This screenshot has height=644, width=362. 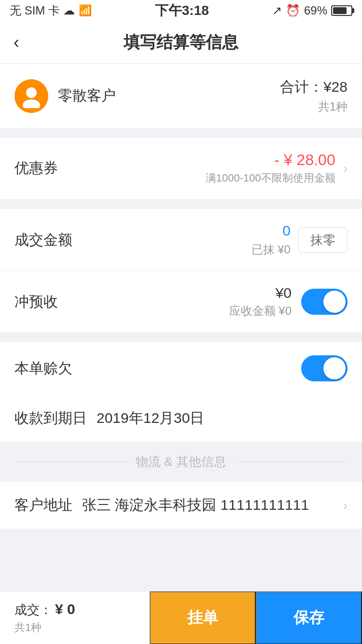 I want to click on coupon-chevron: ›, so click(x=346, y=168).